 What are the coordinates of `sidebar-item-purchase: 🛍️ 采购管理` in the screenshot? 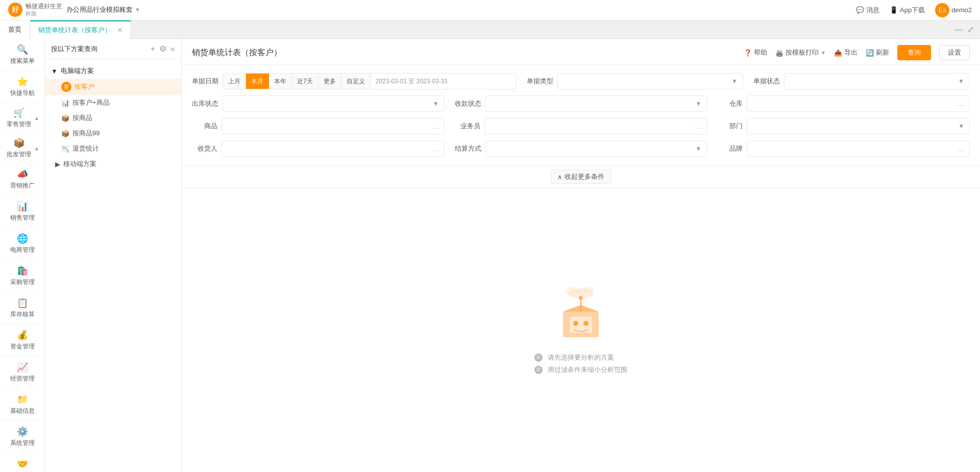 It's located at (22, 276).